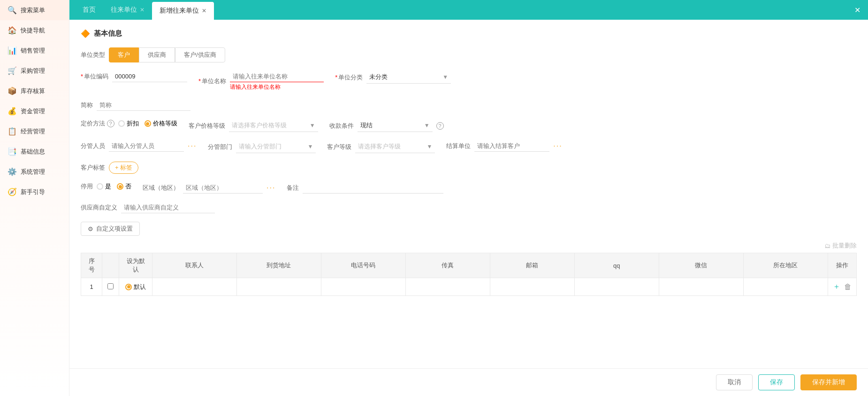 This screenshot has height=396, width=868. What do you see at coordinates (93, 168) in the screenshot?
I see `tags-label: 客户标签` at bounding box center [93, 168].